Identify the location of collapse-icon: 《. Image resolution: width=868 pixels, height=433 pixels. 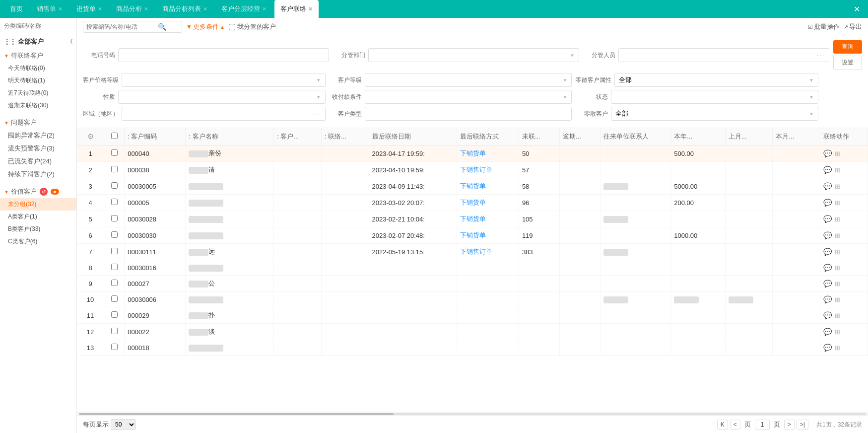
(70, 42).